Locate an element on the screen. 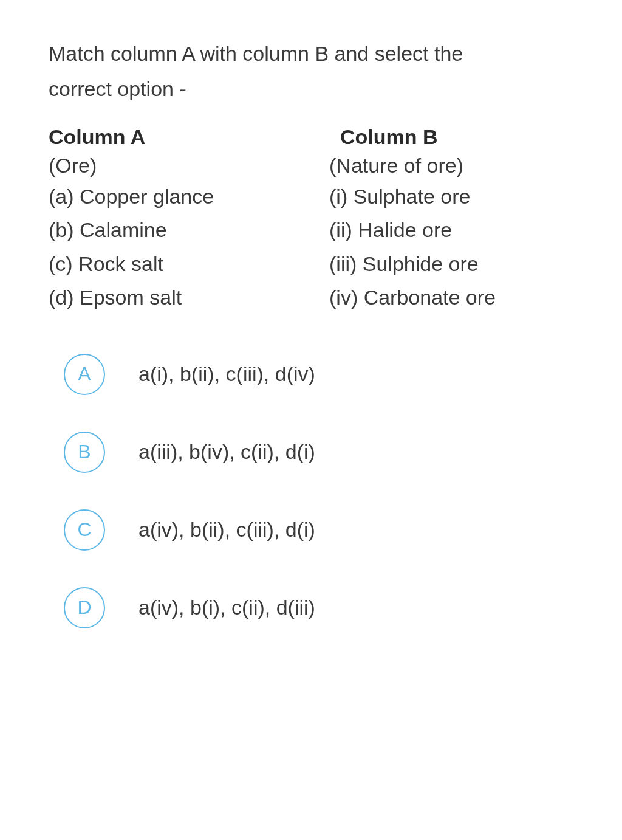 The height and width of the screenshot is (840, 622). column-b-title: Column B is located at coordinates (451, 137).